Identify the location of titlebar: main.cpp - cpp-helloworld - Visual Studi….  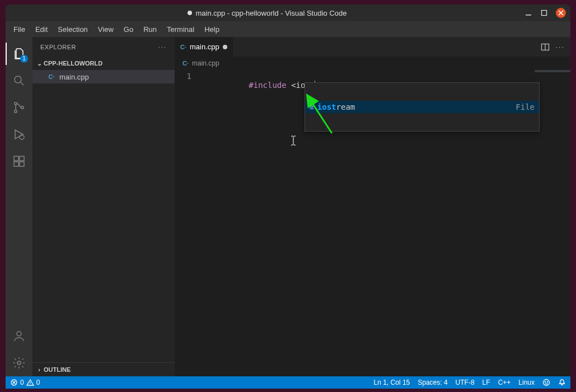
(288, 13).